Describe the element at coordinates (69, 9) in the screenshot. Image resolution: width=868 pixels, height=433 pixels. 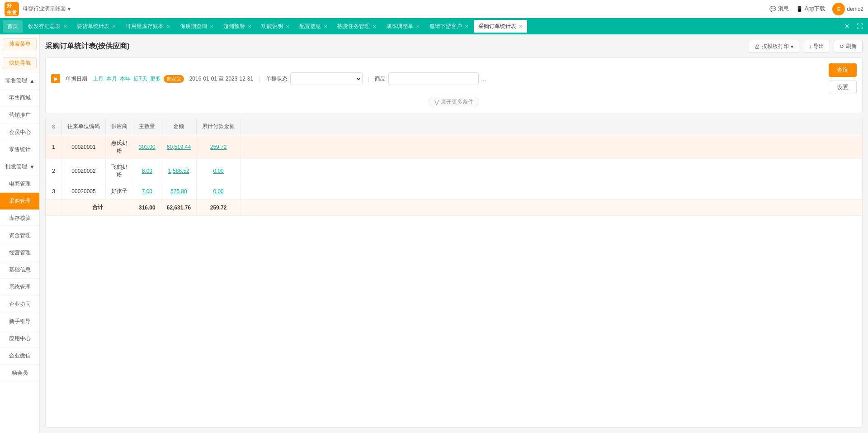
I see `breadcrumb-arrow: ▾` at that location.